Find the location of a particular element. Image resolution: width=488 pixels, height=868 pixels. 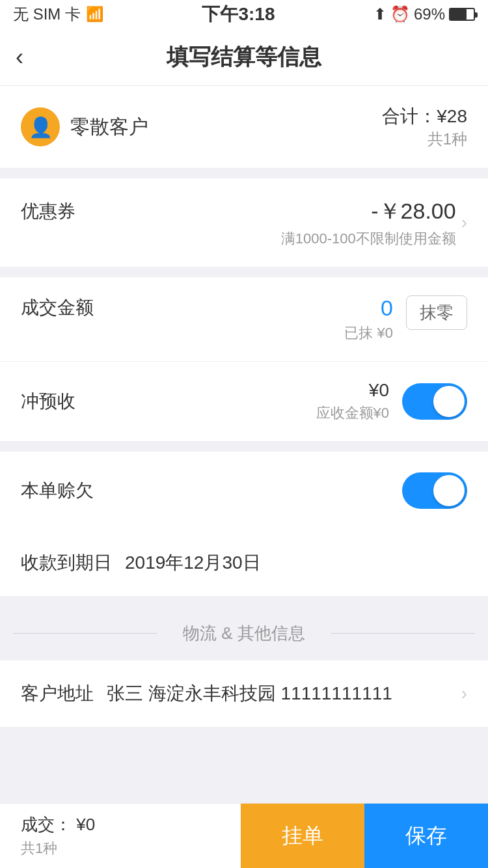

chevron-right-icon: › is located at coordinates (465, 223).